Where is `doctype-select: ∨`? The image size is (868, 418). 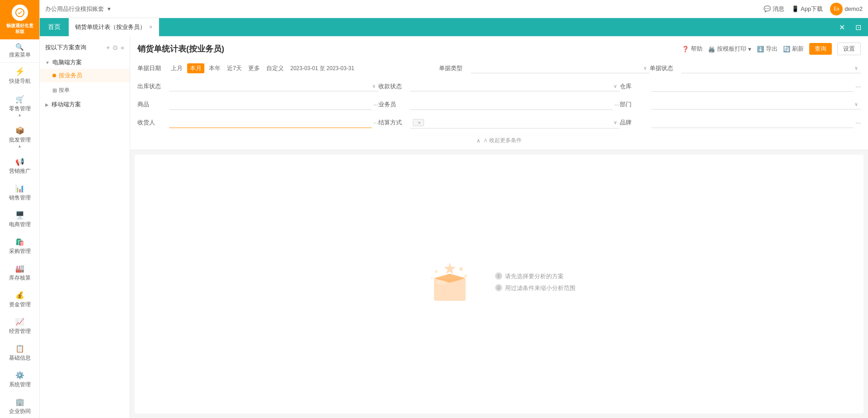
doctype-select: ∨ is located at coordinates (561, 68).